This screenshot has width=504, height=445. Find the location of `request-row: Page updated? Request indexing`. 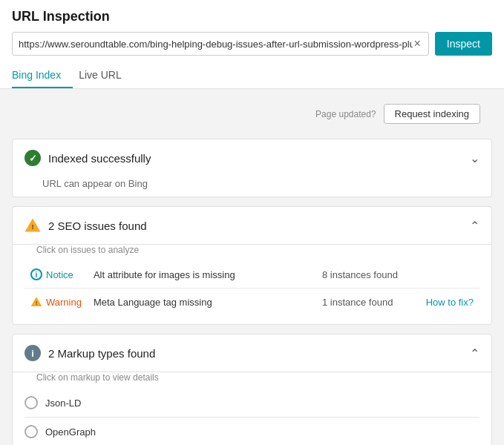

request-row: Page updated? Request indexing is located at coordinates (252, 114).